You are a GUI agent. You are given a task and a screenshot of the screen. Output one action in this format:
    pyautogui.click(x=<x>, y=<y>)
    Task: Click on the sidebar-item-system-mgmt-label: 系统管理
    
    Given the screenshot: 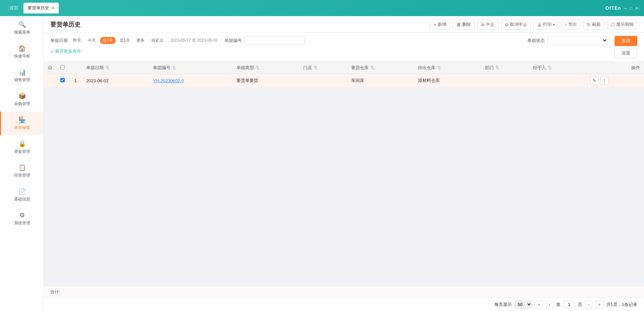 What is the action you would take?
    pyautogui.click(x=22, y=223)
    